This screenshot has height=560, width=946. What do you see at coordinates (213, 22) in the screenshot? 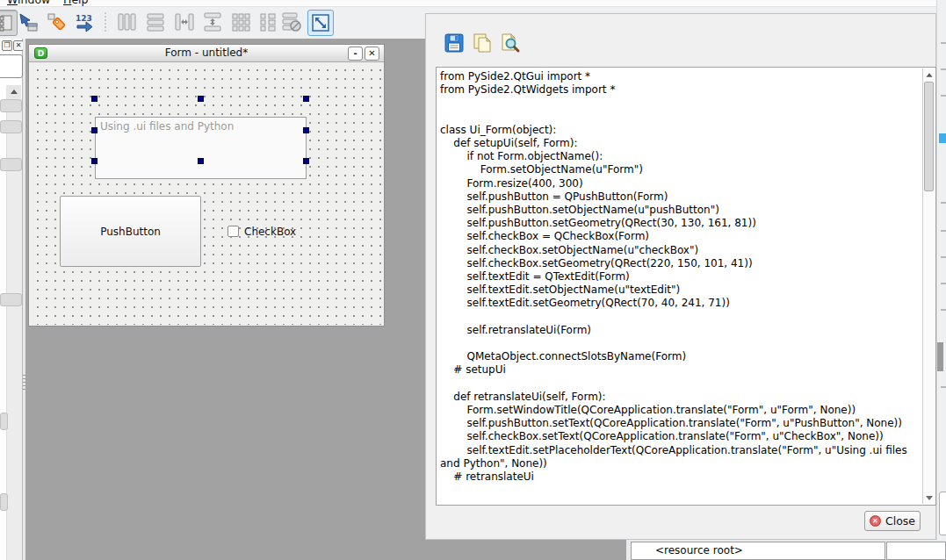
I see `layout-vertical-splitter-button` at bounding box center [213, 22].